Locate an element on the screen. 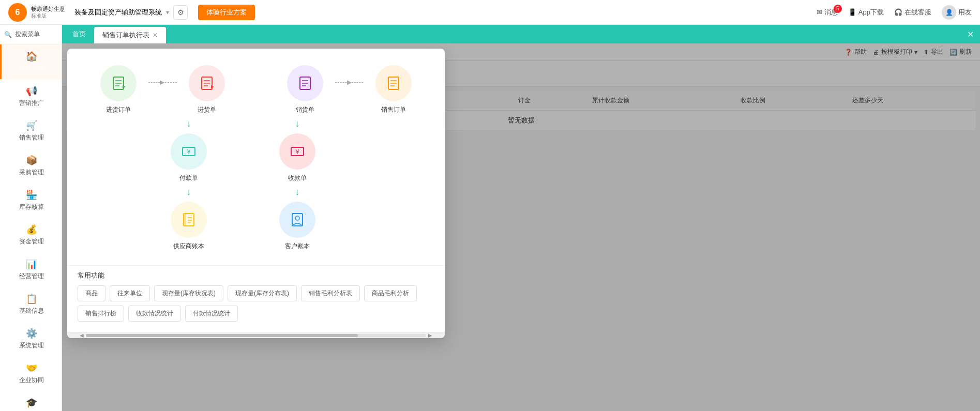 Image resolution: width=980 pixels, height=411 pixels. func-btn-payment-stats: 付款情况统计 is located at coordinates (212, 313).